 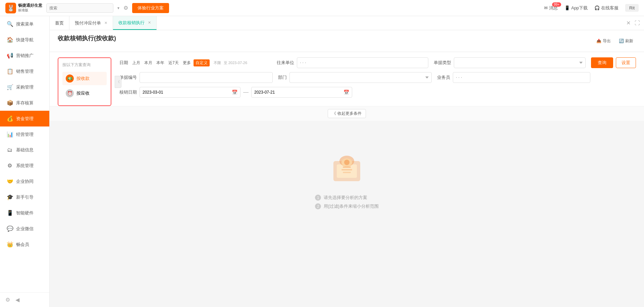 I want to click on sidebar-item-system: ⚙ 系统管理, so click(x=25, y=166).